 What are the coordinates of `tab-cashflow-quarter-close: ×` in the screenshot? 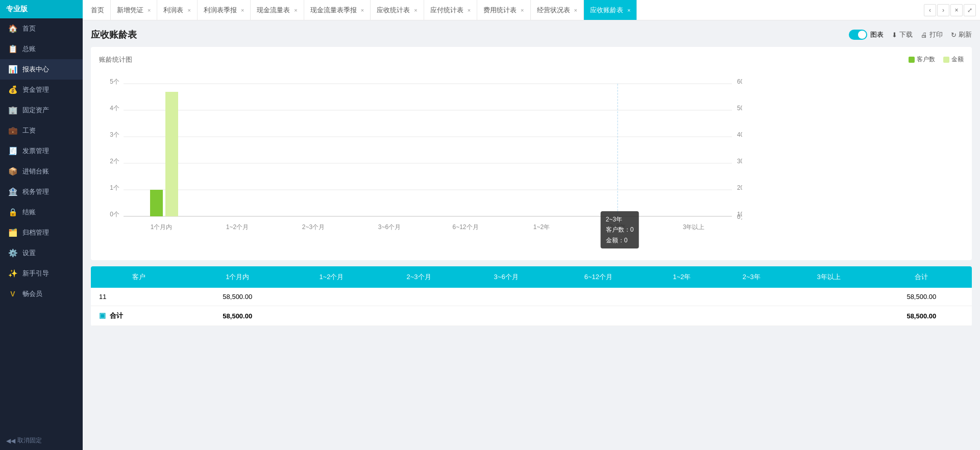 It's located at (362, 10).